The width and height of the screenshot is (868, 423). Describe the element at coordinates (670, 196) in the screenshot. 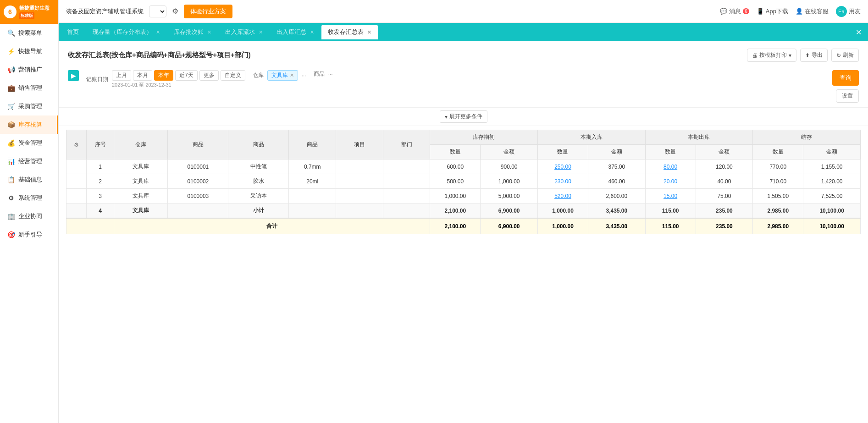

I see `cell-out-qty-2: 15.00` at that location.